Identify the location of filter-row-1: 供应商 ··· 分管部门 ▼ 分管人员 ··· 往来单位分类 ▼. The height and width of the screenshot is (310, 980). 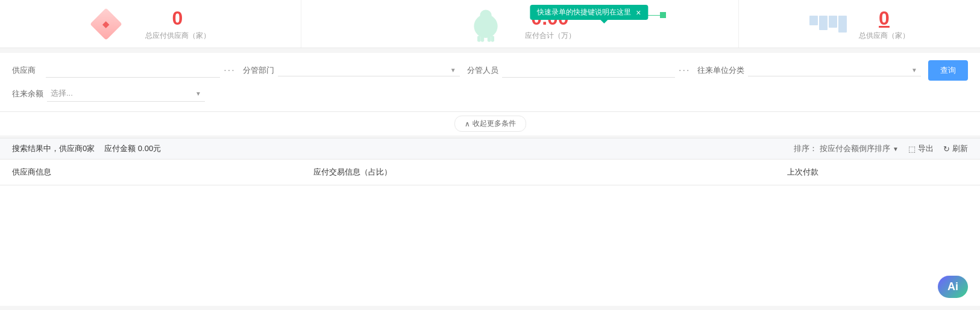
(490, 70).